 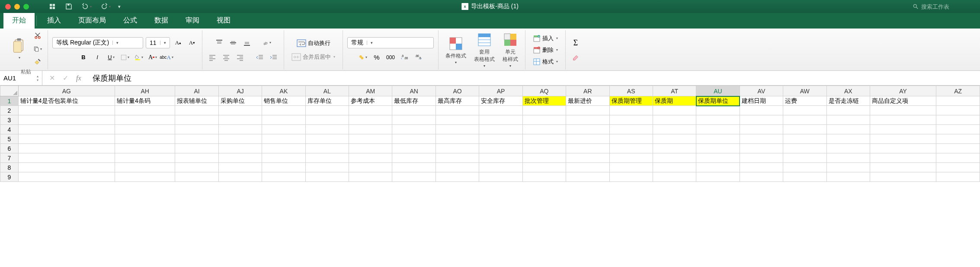 I want to click on cell-reference-input, so click(x=16, y=78).